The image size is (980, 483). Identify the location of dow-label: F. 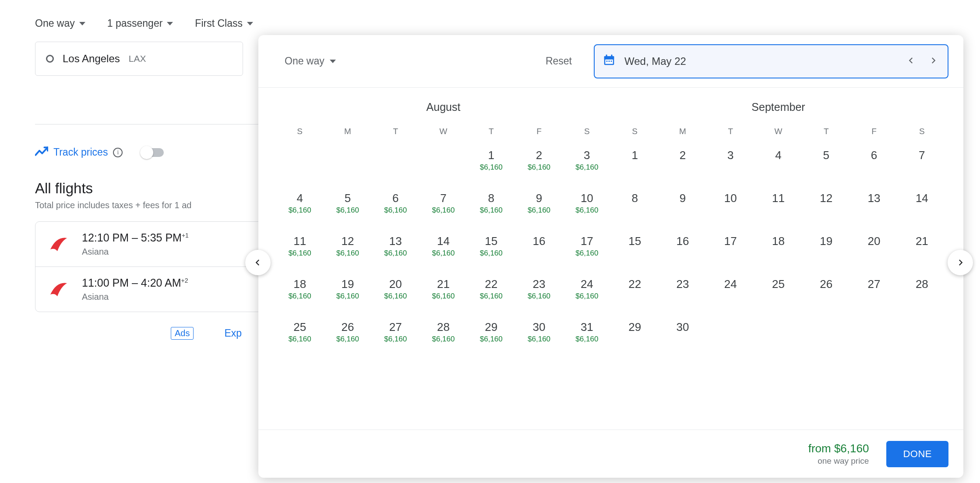
(539, 131).